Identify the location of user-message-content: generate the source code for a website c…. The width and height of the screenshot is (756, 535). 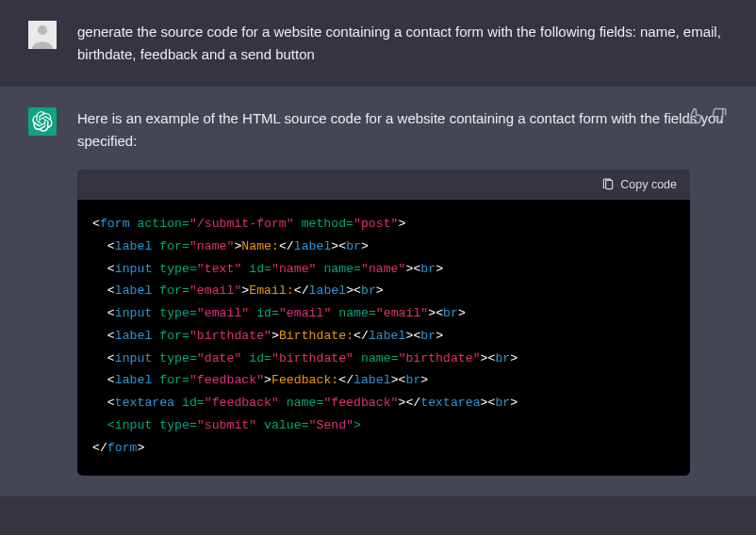
(417, 43).